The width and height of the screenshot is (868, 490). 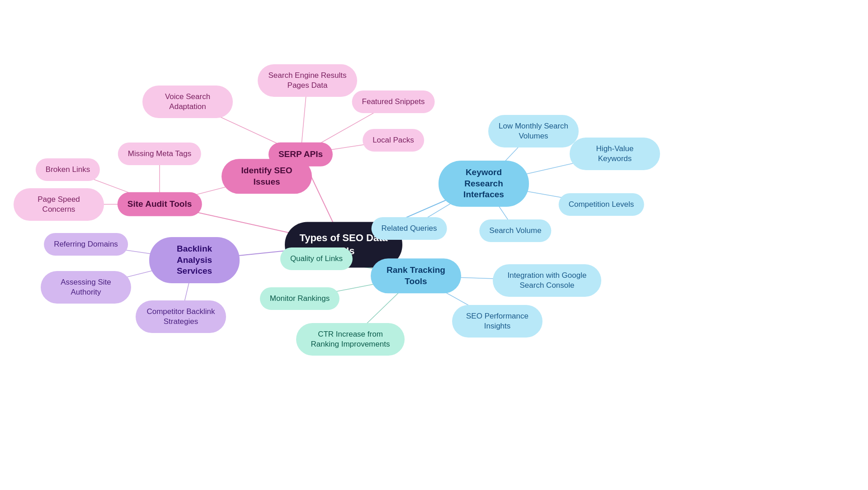 What do you see at coordinates (484, 184) in the screenshot?
I see `node-keyword_research: Keyword Research Interfaces` at bounding box center [484, 184].